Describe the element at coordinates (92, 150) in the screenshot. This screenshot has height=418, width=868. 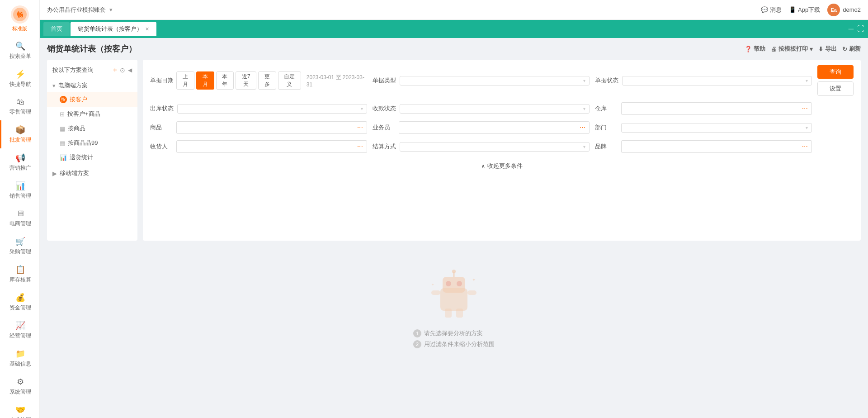
I see `scheme-panel: 按以下方案查询 + ⊙ ◀ ▾ 电脑端方案 按` at that location.